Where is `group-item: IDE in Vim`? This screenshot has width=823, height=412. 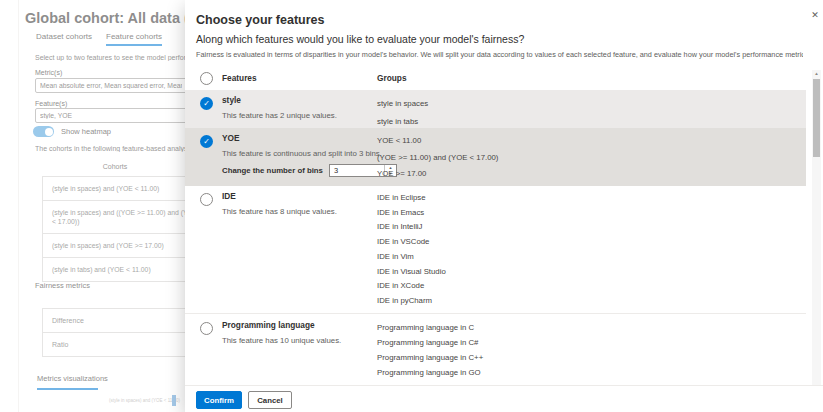 group-item: IDE in Vim is located at coordinates (527, 258).